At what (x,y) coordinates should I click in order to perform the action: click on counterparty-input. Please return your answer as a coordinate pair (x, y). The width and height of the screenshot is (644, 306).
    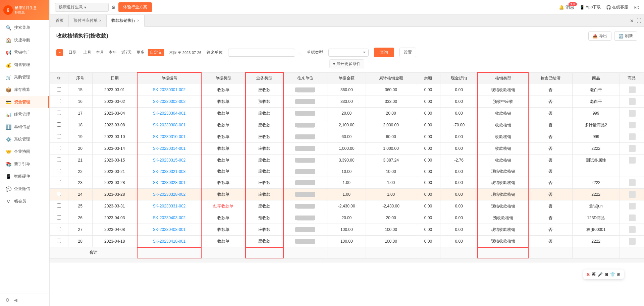
    Looking at the image, I should click on (262, 53).